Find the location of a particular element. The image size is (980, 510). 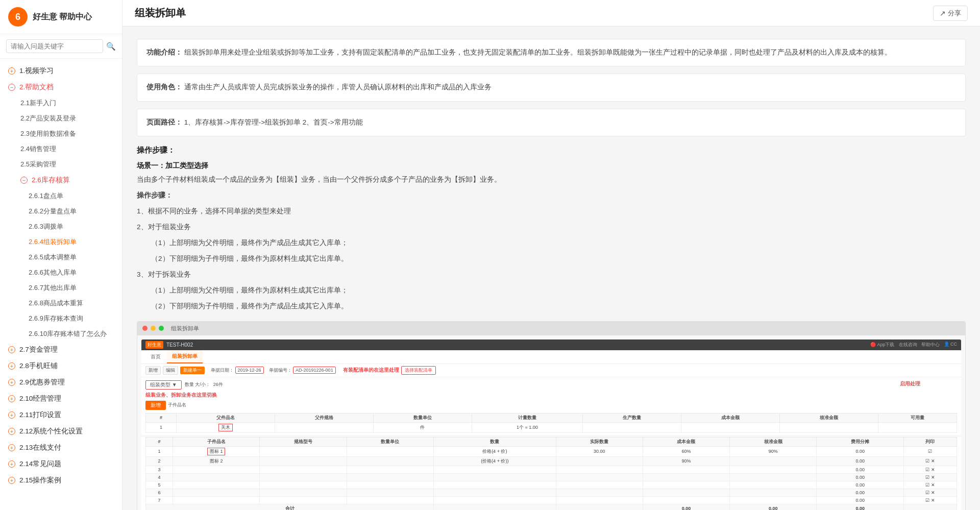

mock-table-upper: #父件品名父件规格数量单位计量数量生产数量成本金额核准金额可用量 1 关木 件1… is located at coordinates (551, 423).